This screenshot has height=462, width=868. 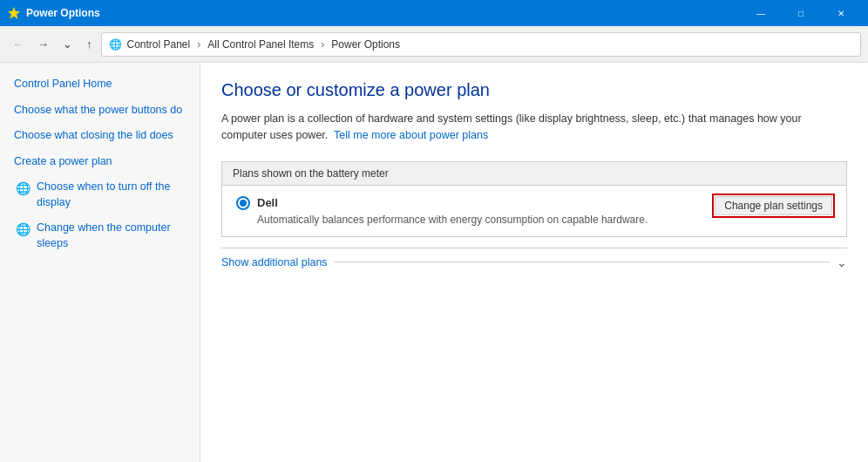 I want to click on globe-icon-display: 🌐, so click(x=23, y=189).